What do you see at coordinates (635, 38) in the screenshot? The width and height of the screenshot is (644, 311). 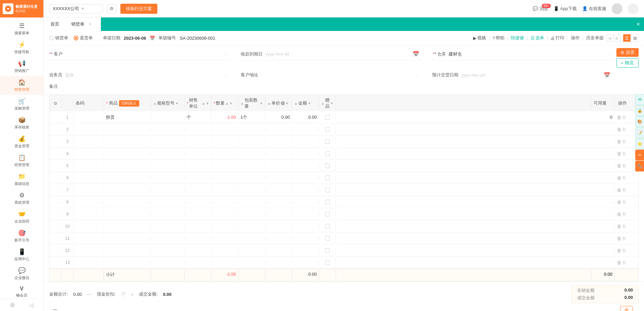 I see `view-grid: ⊞` at bounding box center [635, 38].